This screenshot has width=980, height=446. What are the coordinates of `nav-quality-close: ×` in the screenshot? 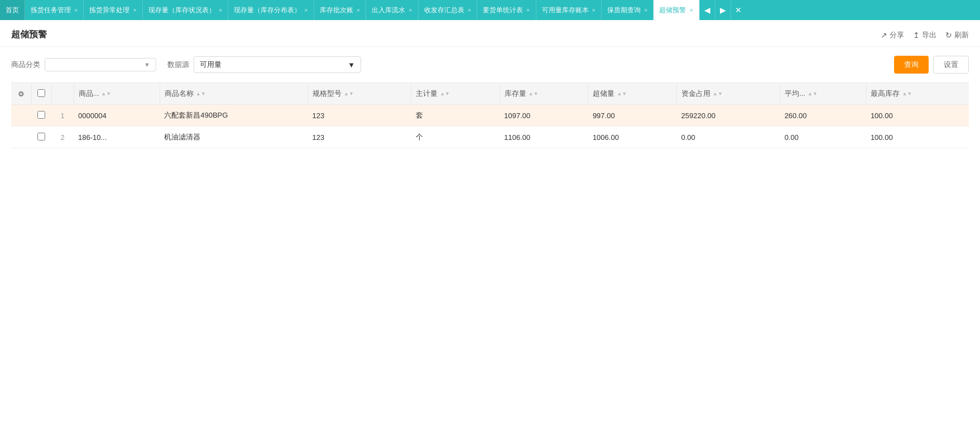 It's located at (646, 10).